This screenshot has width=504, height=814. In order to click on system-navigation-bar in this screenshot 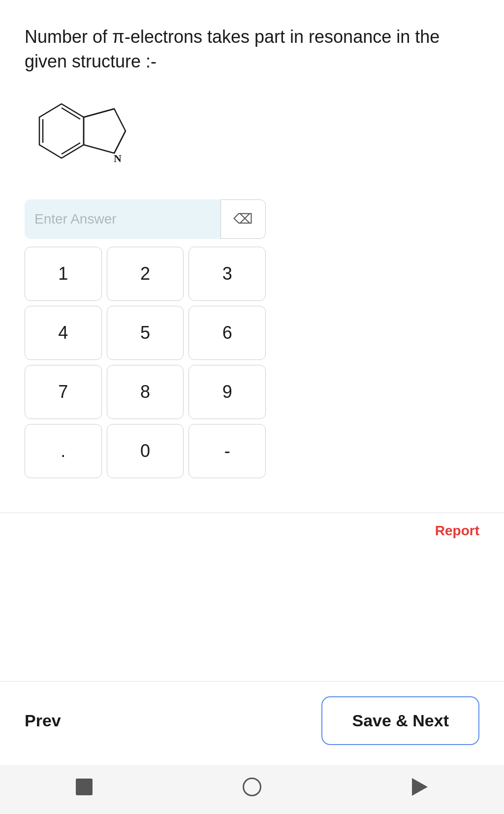, I will do `click(252, 789)`.